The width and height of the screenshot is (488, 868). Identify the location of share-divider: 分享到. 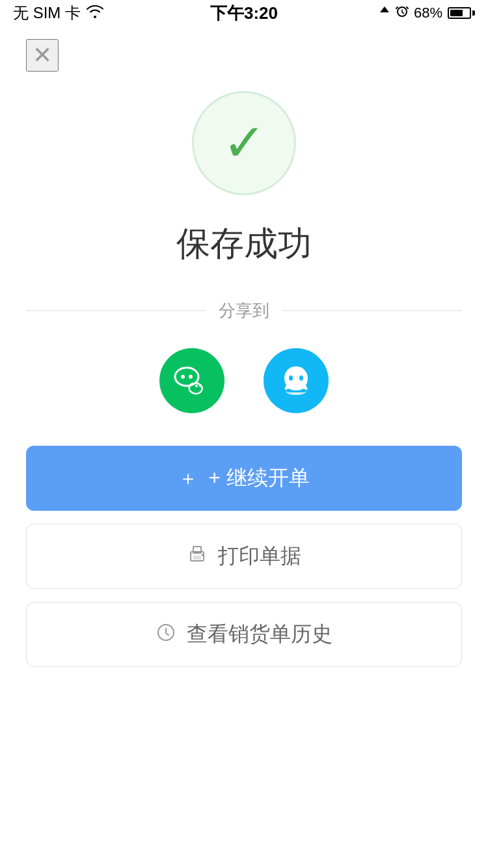
(244, 311).